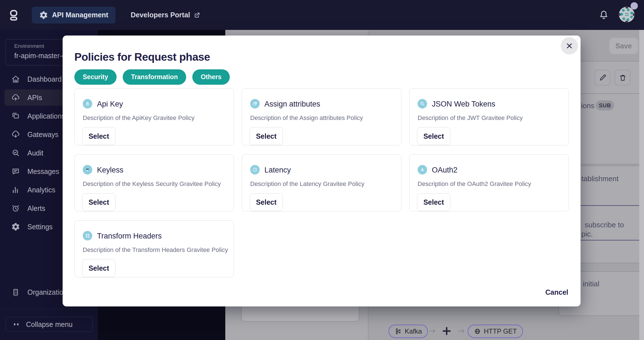 The width and height of the screenshot is (644, 340). Describe the element at coordinates (600, 179) in the screenshot. I see `establishment-fragment: tablishment` at that location.